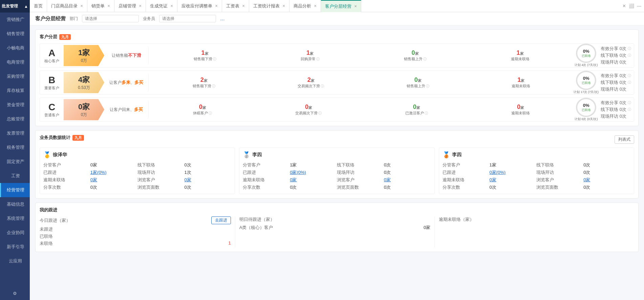  I want to click on tier-label-c: C 普通客户, so click(52, 110).